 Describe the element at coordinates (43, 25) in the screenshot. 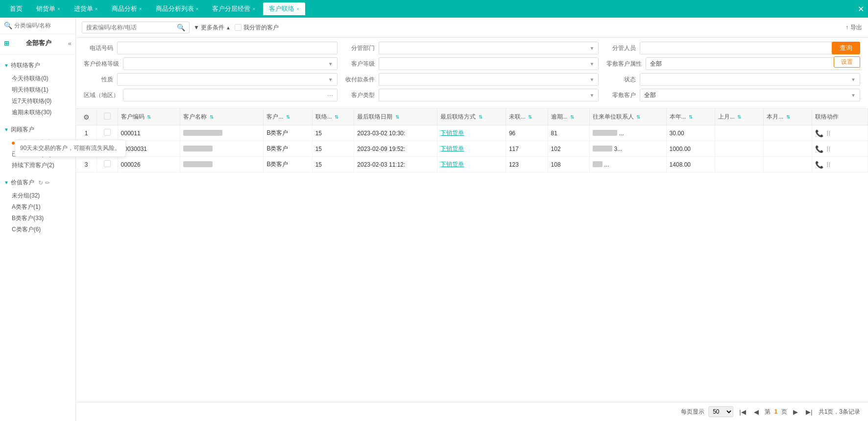

I see `sidebar-search-input` at that location.